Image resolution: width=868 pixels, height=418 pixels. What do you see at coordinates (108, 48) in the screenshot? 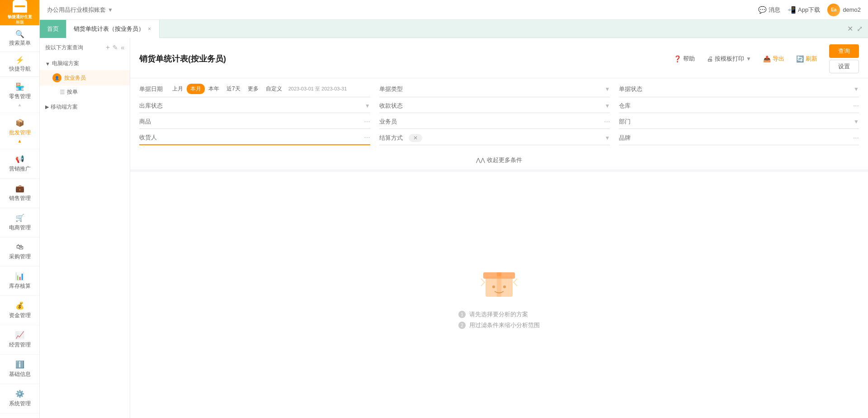
I see `panel-add-btn: +` at bounding box center [108, 48].